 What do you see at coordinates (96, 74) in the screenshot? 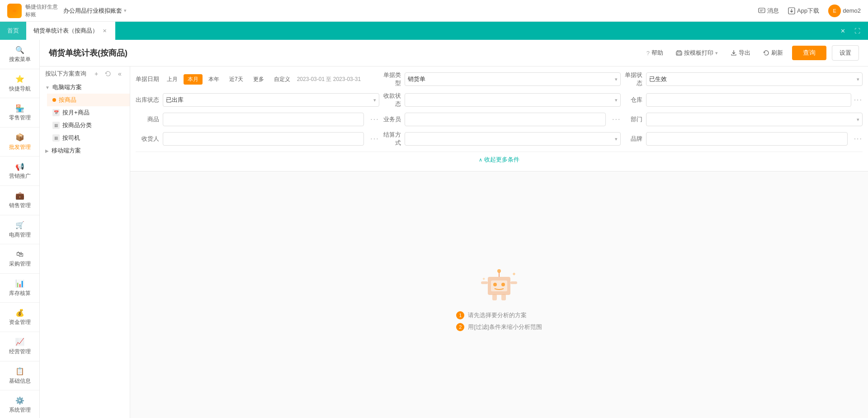
I see `add-scheme-btn: +` at bounding box center [96, 74].